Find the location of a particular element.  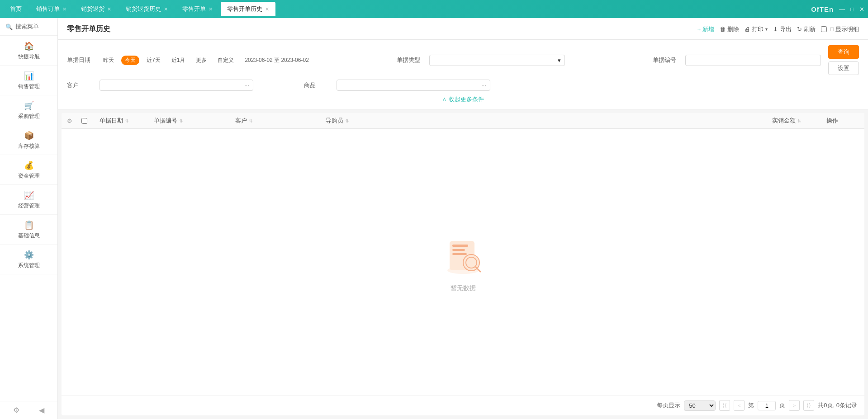

page-label-suffix: 页 is located at coordinates (783, 405).